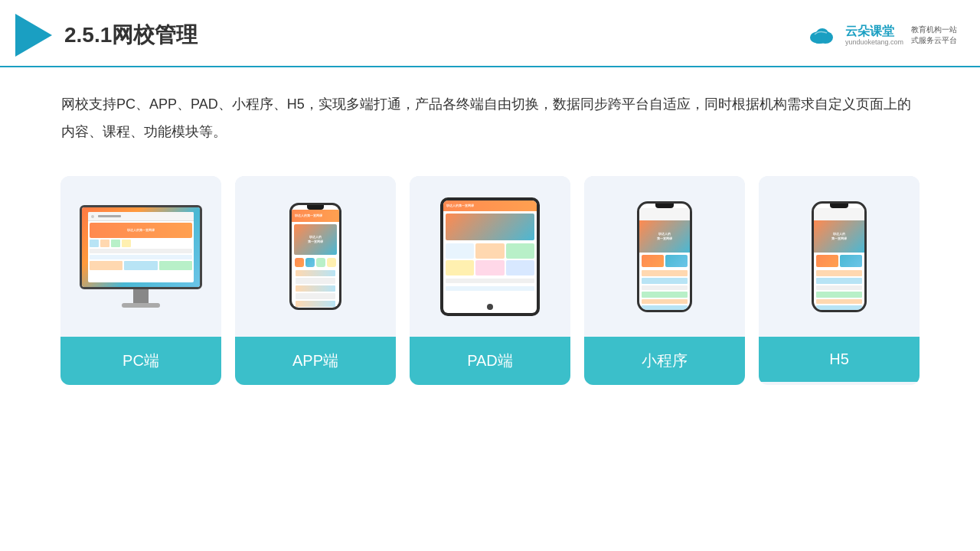  I want to click on card-h5-label: H5, so click(839, 360).